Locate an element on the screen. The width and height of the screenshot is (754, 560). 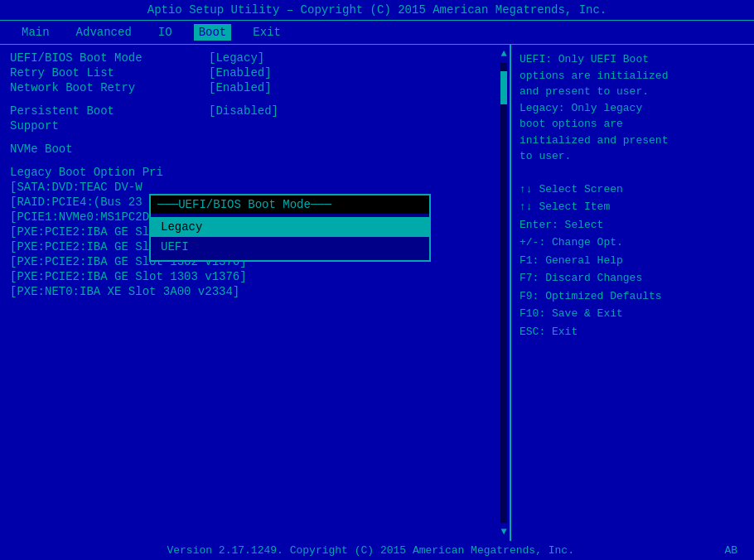
modal-options: LegacyUEFI is located at coordinates (290, 237).